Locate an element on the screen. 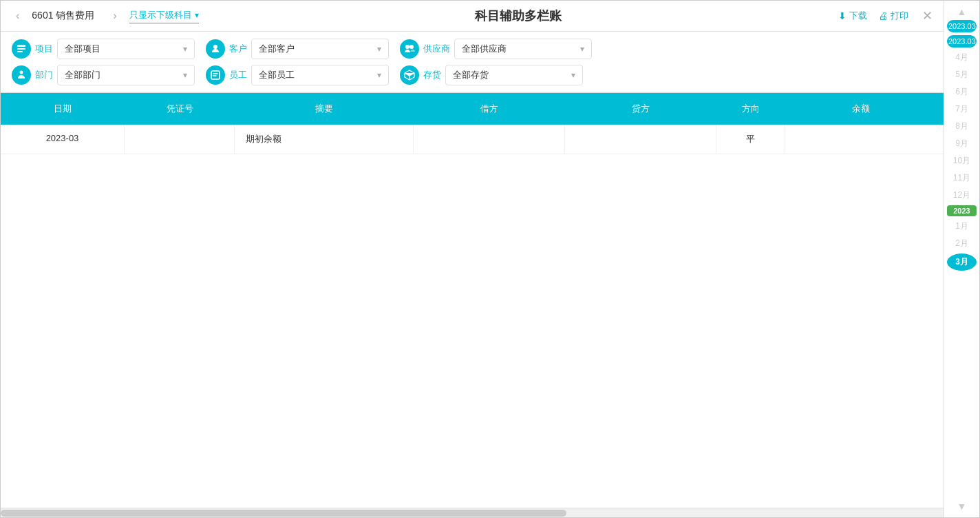  dept-select: 全部部门 ▾ is located at coordinates (126, 75).